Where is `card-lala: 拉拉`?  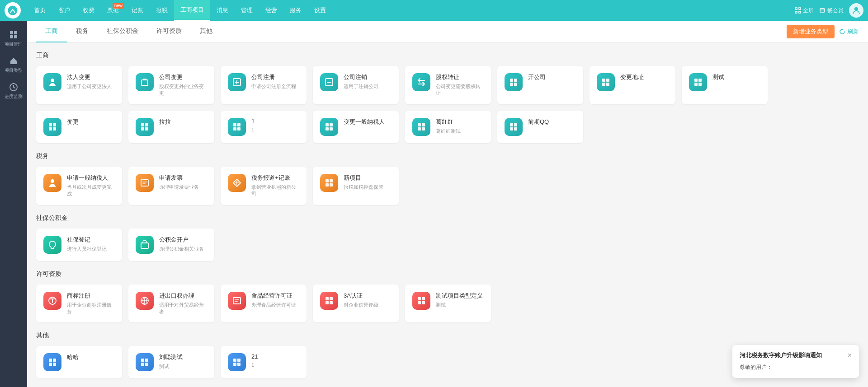 card-lala: 拉拉 is located at coordinates (171, 127).